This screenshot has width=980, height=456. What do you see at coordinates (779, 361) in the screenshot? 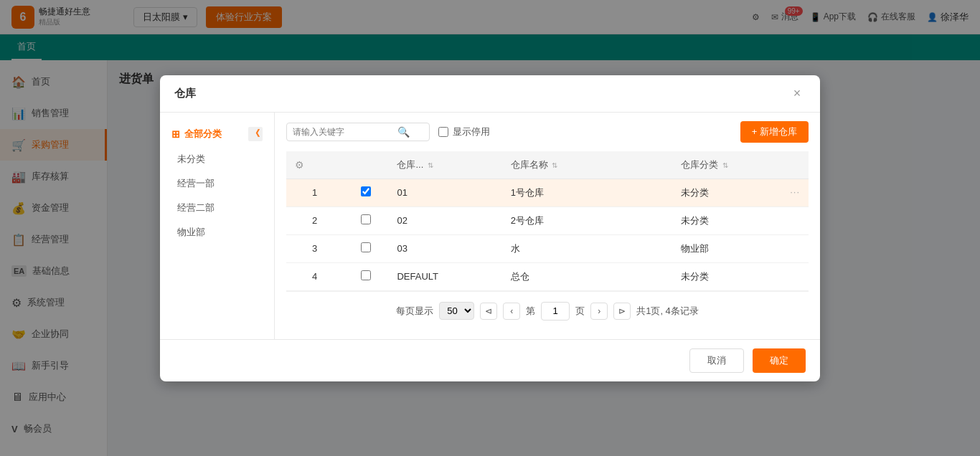
I see `confirm-button: 确定` at bounding box center [779, 361].